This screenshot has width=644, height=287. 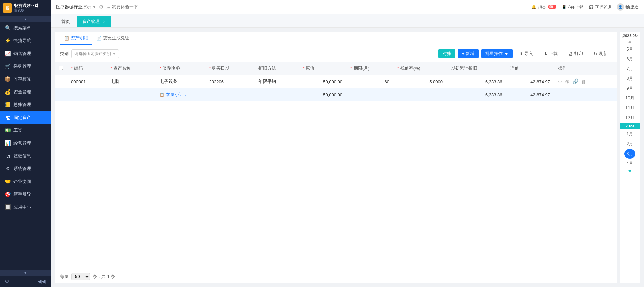 I want to click on calendar-months-curr: 1月2月3月4月, so click(x=630, y=149).